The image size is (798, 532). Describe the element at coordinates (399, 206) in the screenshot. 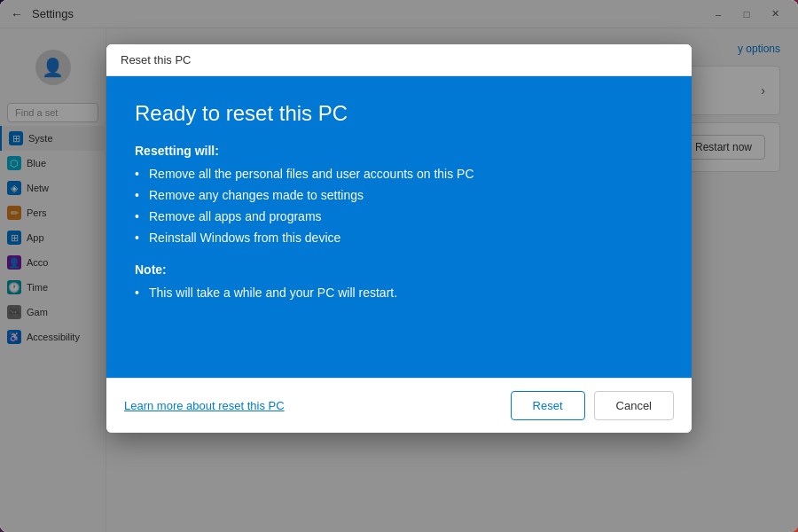

I see `resetting-items-list: Remove all the personal files and user a…` at that location.